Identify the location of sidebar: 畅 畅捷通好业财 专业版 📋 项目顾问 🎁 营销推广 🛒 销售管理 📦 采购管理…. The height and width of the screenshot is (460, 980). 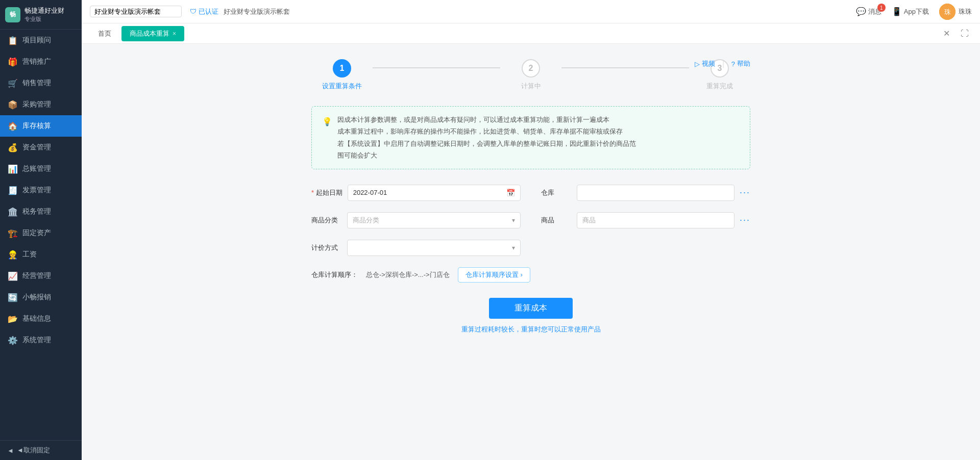
(41, 230).